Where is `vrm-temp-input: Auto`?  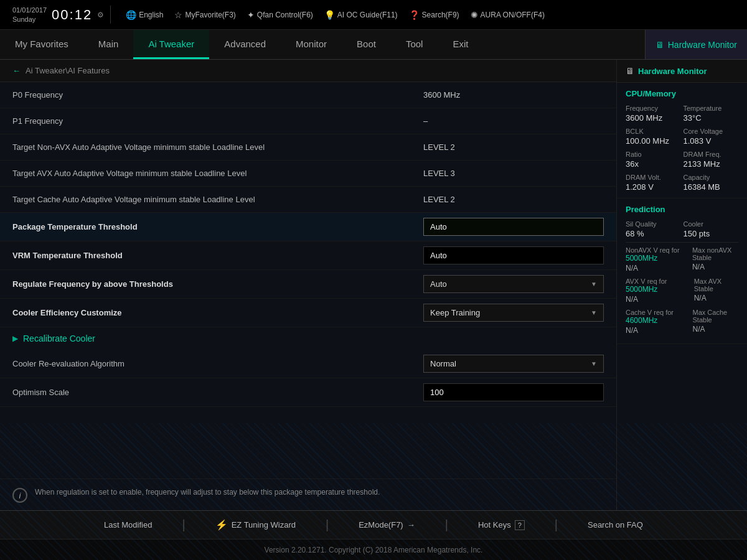 vrm-temp-input: Auto is located at coordinates (514, 255).